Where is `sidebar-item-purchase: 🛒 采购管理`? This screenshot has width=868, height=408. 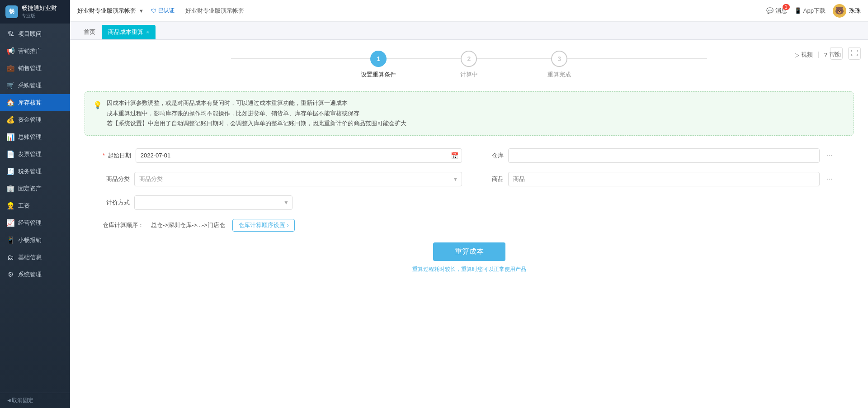 sidebar-item-purchase: 🛒 采购管理 is located at coordinates (35, 85).